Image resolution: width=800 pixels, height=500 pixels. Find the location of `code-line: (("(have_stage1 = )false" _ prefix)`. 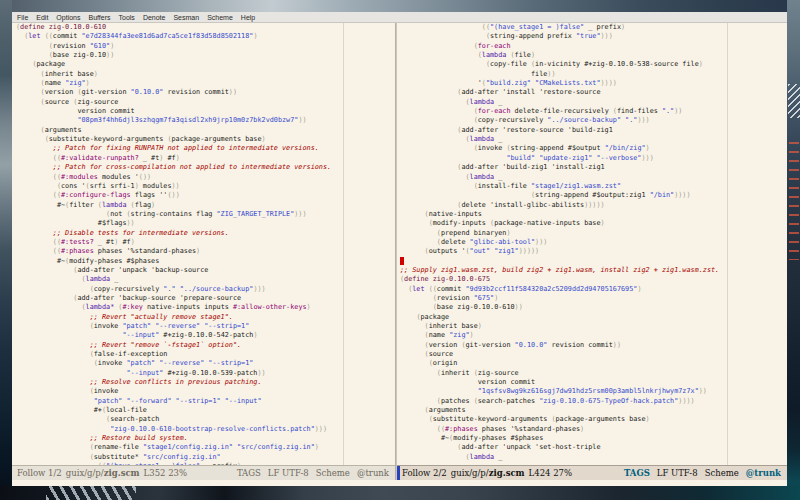

code-line: (("(have_stage1 = )false" _ prefix) is located at coordinates (594, 28).